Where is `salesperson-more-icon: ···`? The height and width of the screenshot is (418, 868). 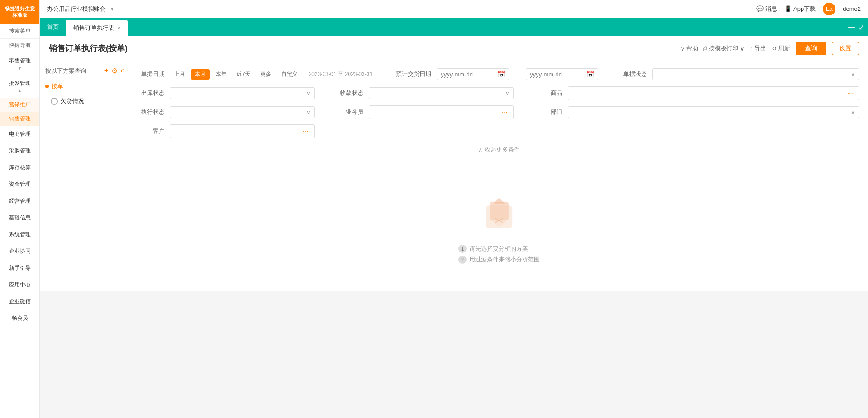 salesperson-more-icon: ··· is located at coordinates (505, 112).